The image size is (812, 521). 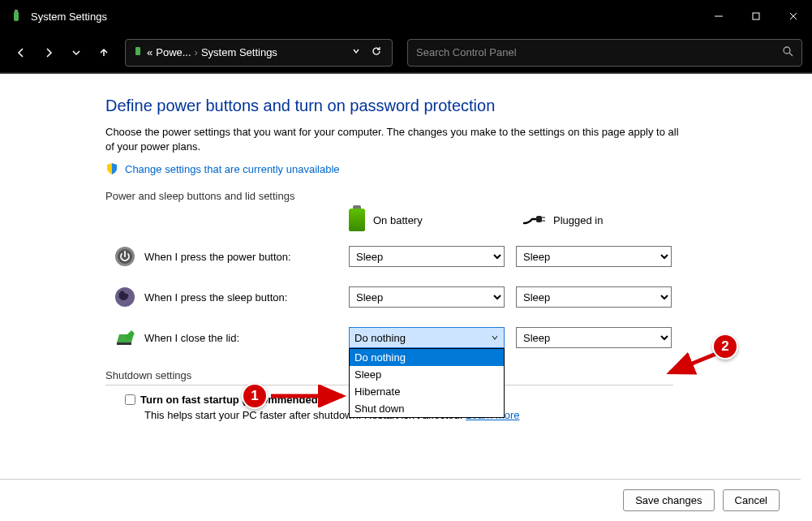 What do you see at coordinates (239, 52) in the screenshot?
I see `breadcrumb-item: System Settings` at bounding box center [239, 52].